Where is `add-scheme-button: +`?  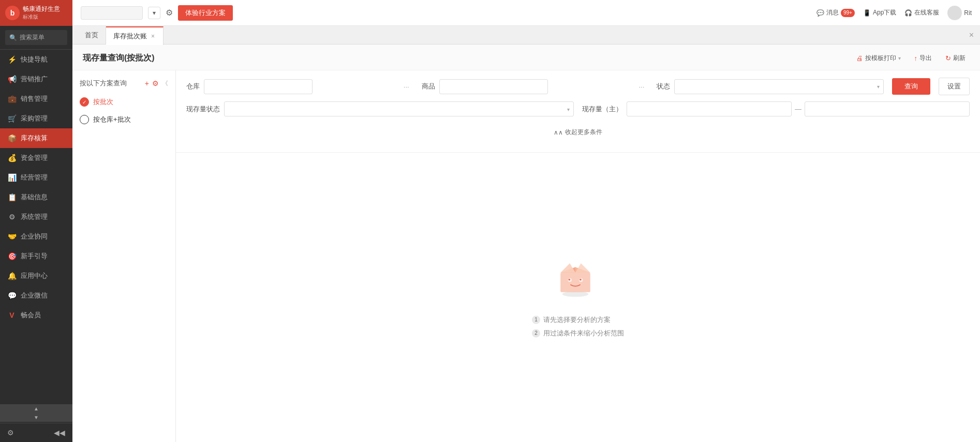
add-scheme-button: + is located at coordinates (147, 84).